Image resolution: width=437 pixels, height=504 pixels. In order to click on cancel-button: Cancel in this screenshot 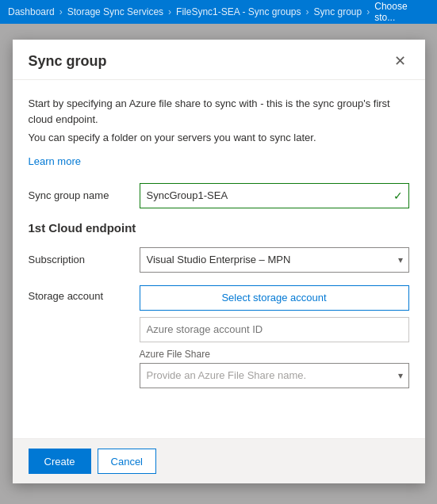, I will do `click(127, 461)`.